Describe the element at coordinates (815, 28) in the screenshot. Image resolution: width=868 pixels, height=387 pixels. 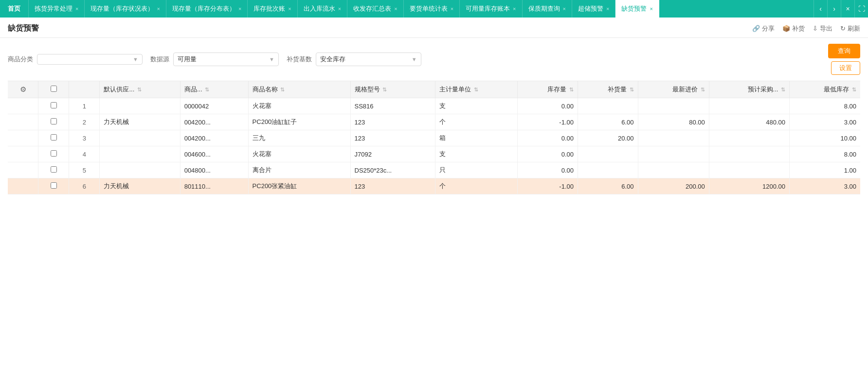
I see `export-icon: ⇩` at that location.